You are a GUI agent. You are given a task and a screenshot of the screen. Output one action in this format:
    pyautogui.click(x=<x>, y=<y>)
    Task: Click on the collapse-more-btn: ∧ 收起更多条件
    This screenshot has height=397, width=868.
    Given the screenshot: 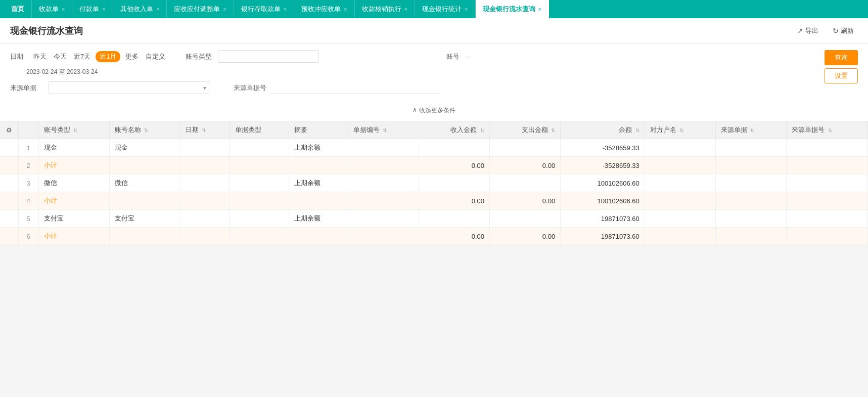 What is the action you would take?
    pyautogui.click(x=434, y=110)
    